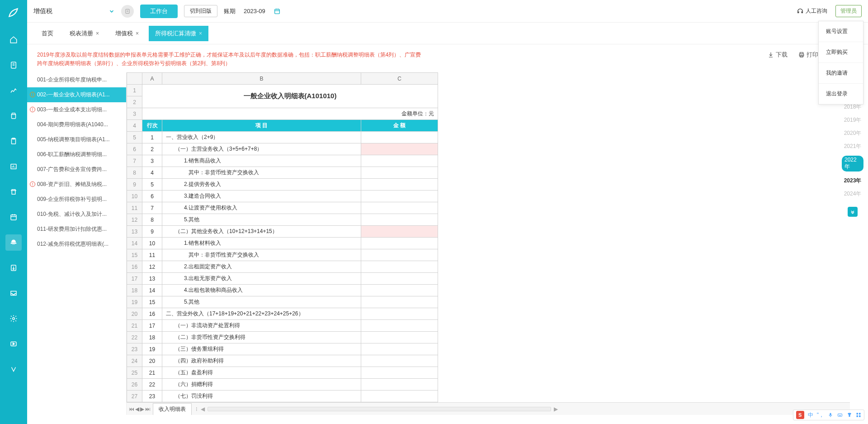 This screenshot has height=424, width=868. What do you see at coordinates (135, 208) in the screenshot?
I see `row-num: 11` at bounding box center [135, 208].